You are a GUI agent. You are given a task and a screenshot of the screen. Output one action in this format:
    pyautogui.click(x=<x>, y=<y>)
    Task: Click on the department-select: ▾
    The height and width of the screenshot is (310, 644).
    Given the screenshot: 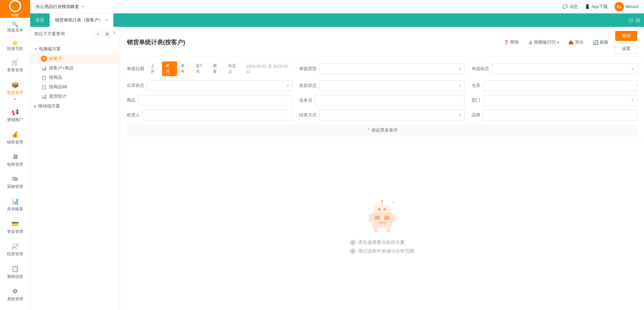 What is the action you would take?
    pyautogui.click(x=560, y=100)
    